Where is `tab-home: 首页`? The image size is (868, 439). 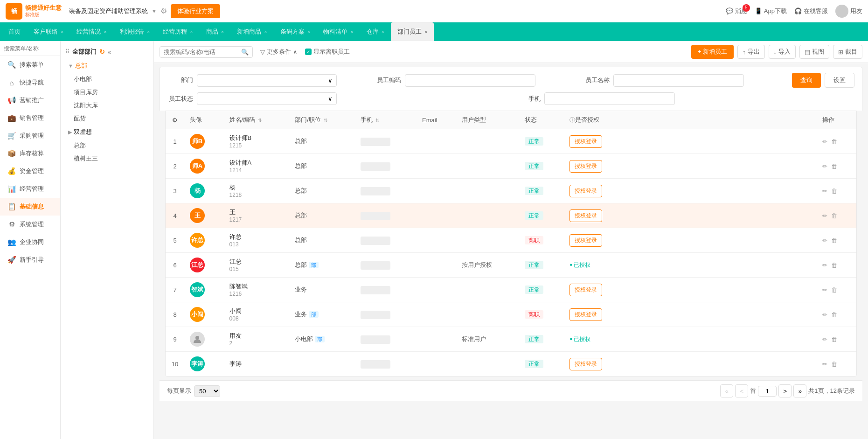 tab-home: 首页 is located at coordinates (14, 32).